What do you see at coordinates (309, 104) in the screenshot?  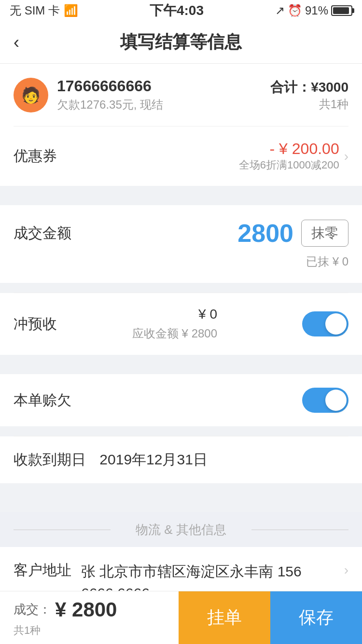 I see `total-count: 共1种` at bounding box center [309, 104].